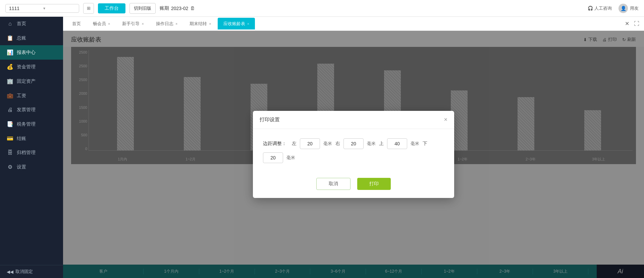 The height and width of the screenshot is (278, 644). I want to click on collapse-button: ◀◀ 取消固定, so click(32, 272).